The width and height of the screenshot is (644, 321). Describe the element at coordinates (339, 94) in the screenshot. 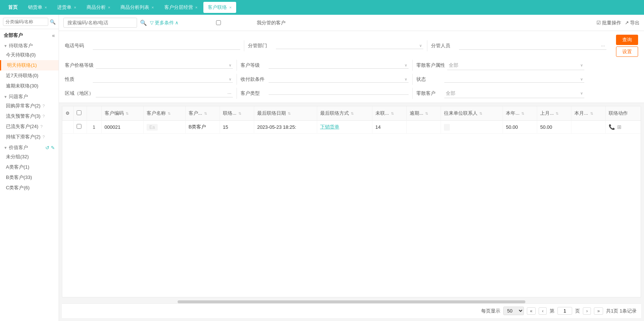

I see `filter-customer-type-select` at that location.